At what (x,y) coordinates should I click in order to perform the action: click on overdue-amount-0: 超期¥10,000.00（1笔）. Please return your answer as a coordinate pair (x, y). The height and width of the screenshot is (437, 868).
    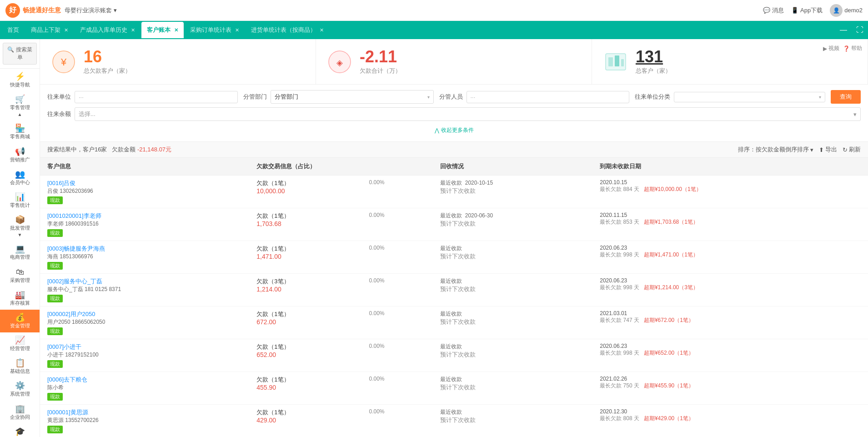
    Looking at the image, I should click on (673, 189).